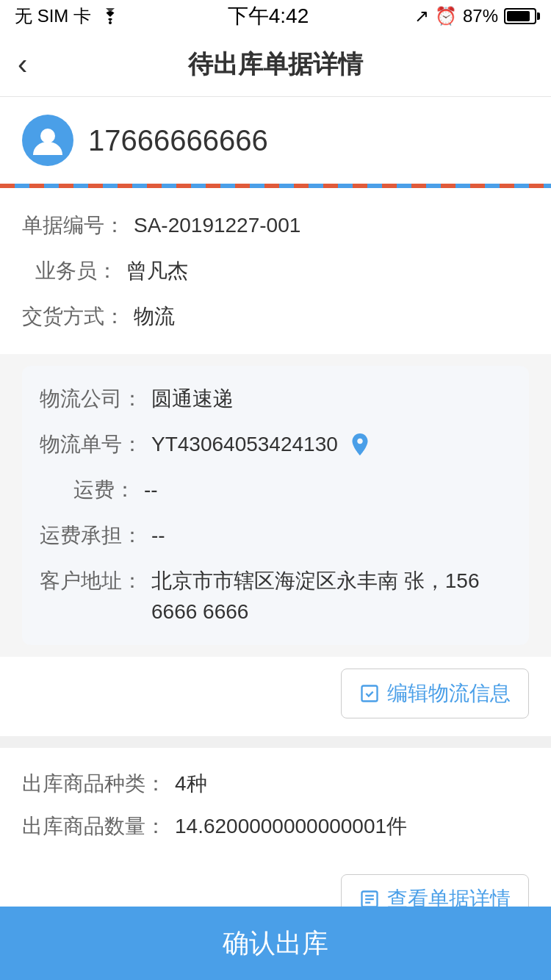 This screenshot has height=980, width=551. I want to click on user-avatar, so click(48, 140).